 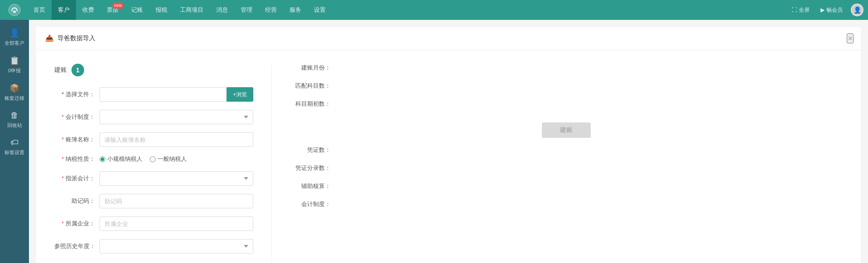 What do you see at coordinates (176, 246) in the screenshot?
I see `history-select` at bounding box center [176, 246].